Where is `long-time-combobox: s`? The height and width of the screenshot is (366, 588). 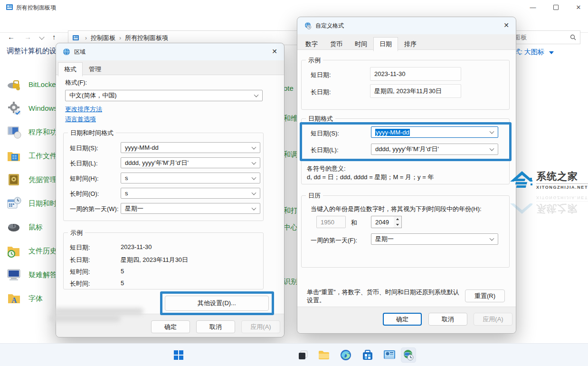
long-time-combobox: s is located at coordinates (190, 193).